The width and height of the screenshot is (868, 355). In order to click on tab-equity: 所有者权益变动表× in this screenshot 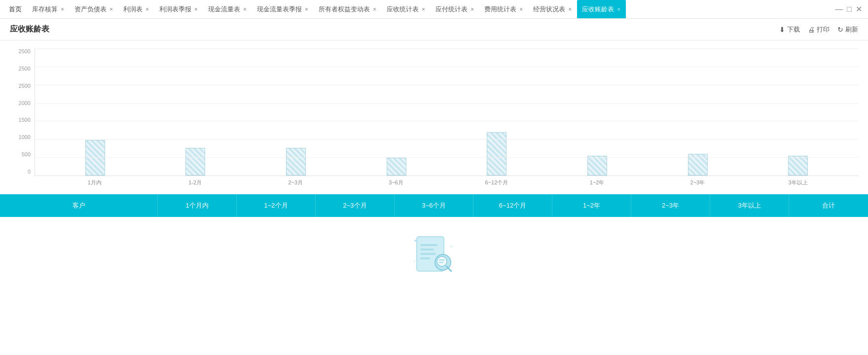, I will do `click(348, 9)`.